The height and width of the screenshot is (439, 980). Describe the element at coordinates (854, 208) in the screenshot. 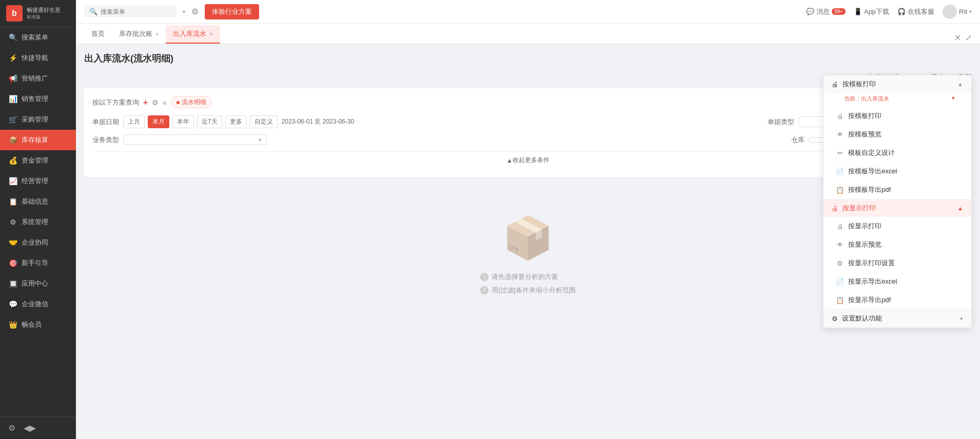

I see `dp-display-header-label: 🖨 按显示打印` at that location.